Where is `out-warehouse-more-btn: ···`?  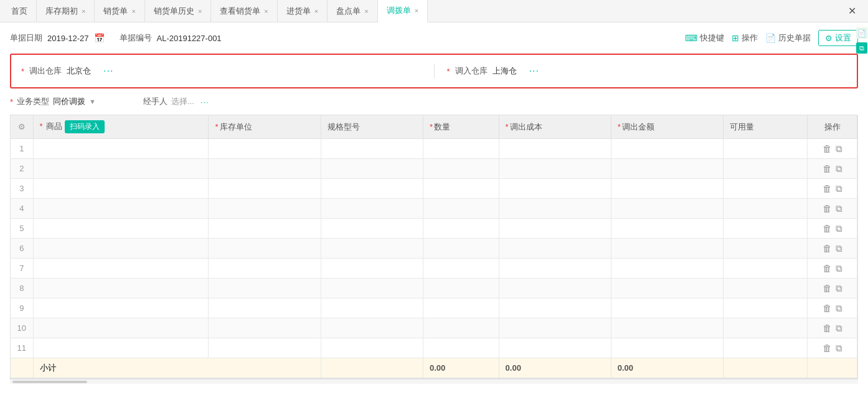
out-warehouse-more-btn: ··· is located at coordinates (108, 71).